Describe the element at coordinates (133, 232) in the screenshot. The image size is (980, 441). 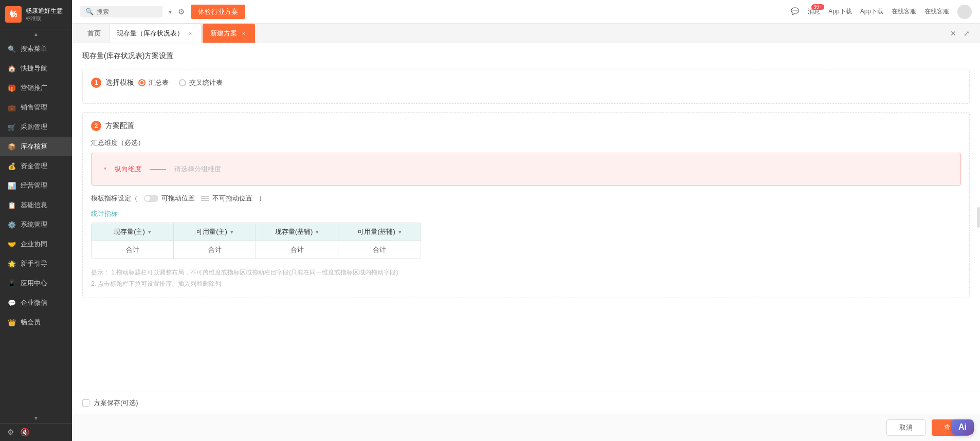
I see `stats-col-0: 现存量(主) ▾` at that location.